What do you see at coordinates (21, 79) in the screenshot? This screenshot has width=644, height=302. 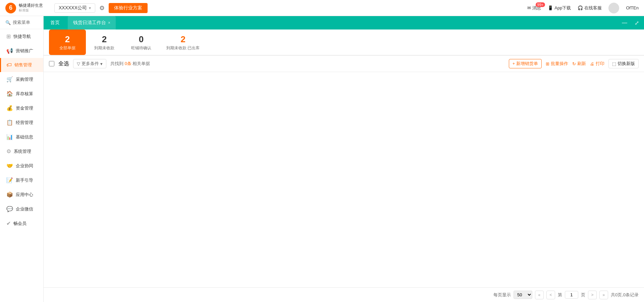 I see `sidebar-item-purchase: 🛒 采购管理` at bounding box center [21, 79].